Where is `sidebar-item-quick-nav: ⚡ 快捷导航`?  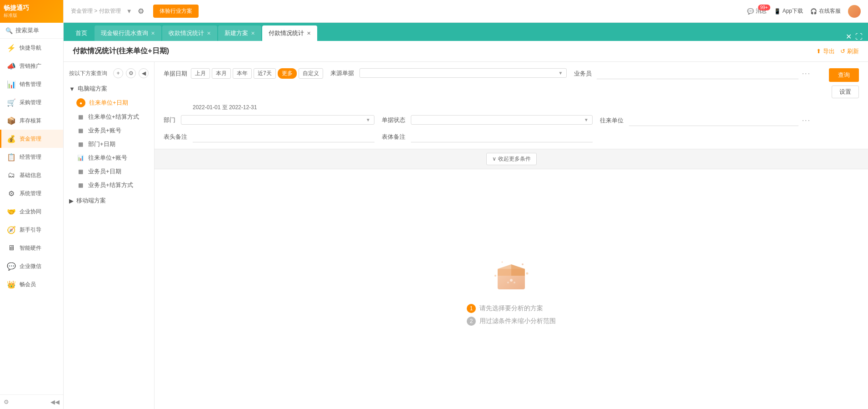
sidebar-item-quick-nav: ⚡ 快捷导航 is located at coordinates (32, 48).